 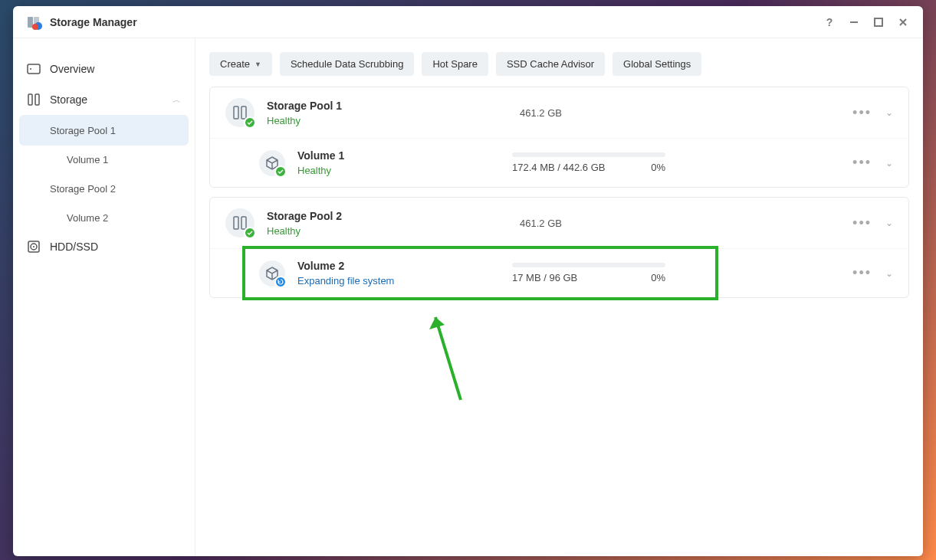 What do you see at coordinates (405, 266) in the screenshot?
I see `volume-name: Volume 2` at bounding box center [405, 266].